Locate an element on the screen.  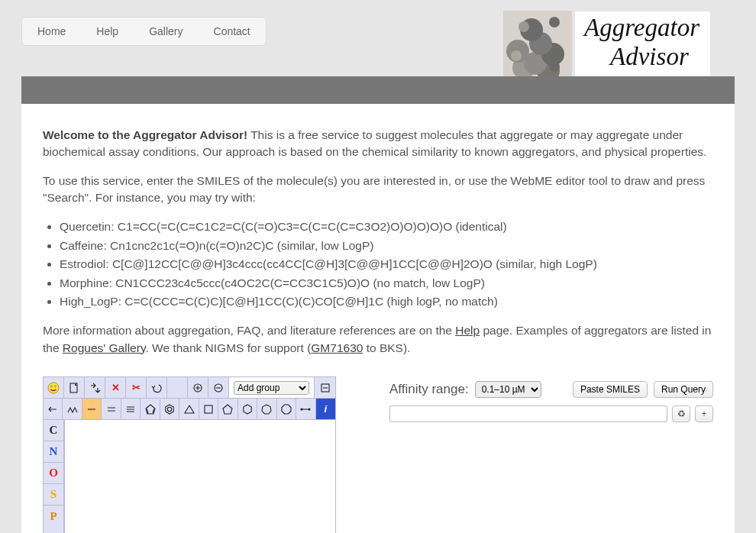
list-item: Quercetin: C1=CC(=C(C=C1C2=C(C(=O)C3=C(C… is located at coordinates (386, 227).